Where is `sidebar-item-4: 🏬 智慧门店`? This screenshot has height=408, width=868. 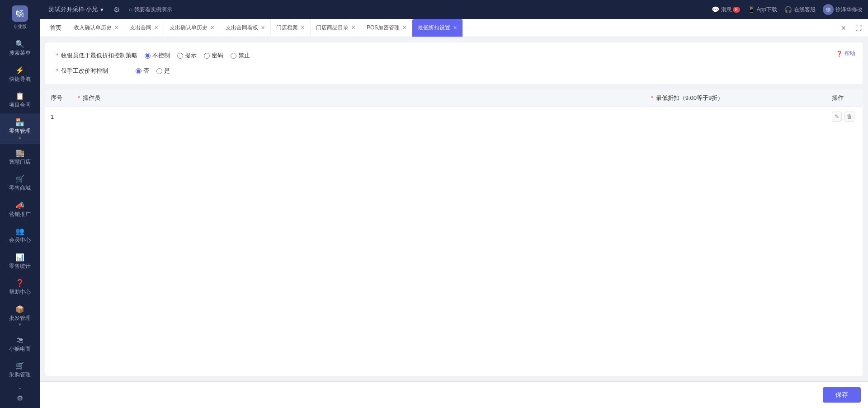
sidebar-item-4: 🏬 智慧门店 is located at coordinates (20, 157).